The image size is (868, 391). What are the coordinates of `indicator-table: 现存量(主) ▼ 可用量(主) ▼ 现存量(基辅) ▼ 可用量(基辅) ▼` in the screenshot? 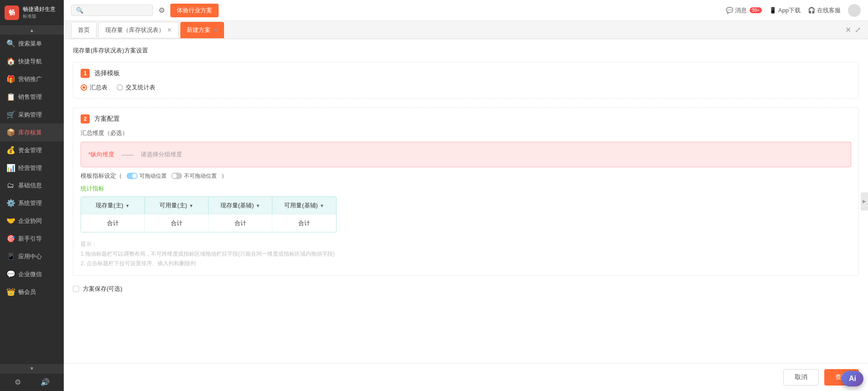 It's located at (209, 214).